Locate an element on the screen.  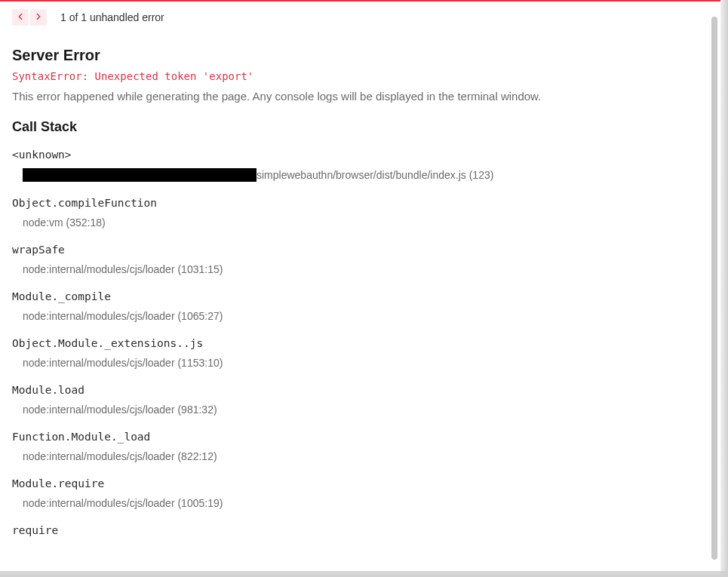
frame-location: node:internal/modules/cjs/loader (822:12… is located at coordinates (361, 456).